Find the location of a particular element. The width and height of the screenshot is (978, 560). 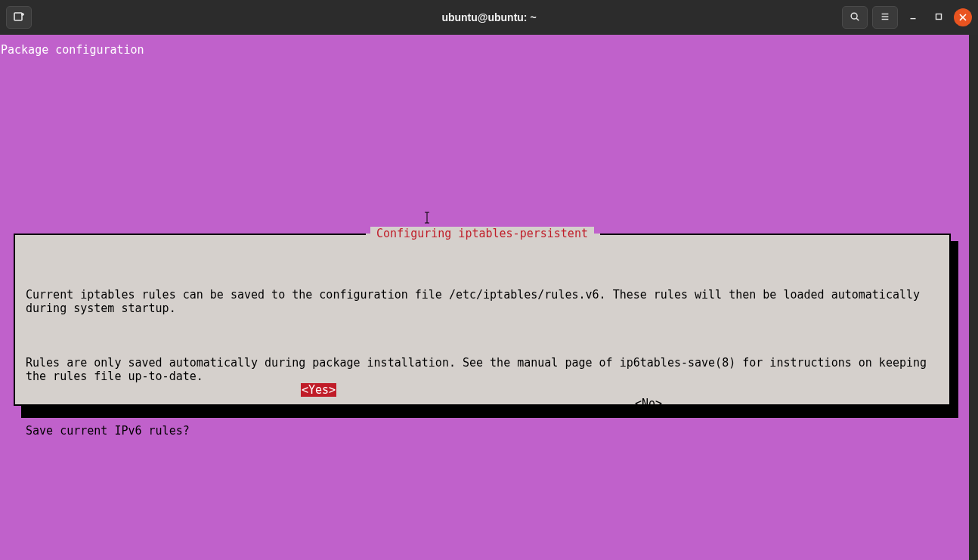

search-button is located at coordinates (855, 17).